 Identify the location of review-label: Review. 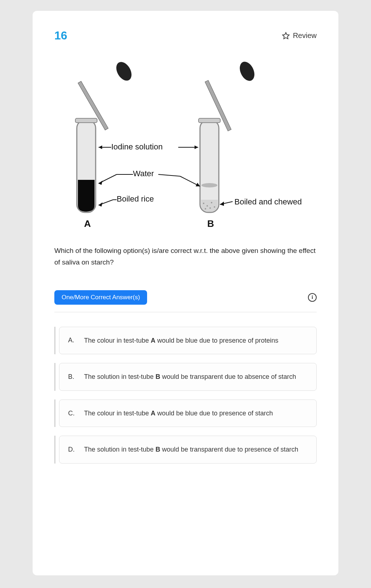
(305, 35).